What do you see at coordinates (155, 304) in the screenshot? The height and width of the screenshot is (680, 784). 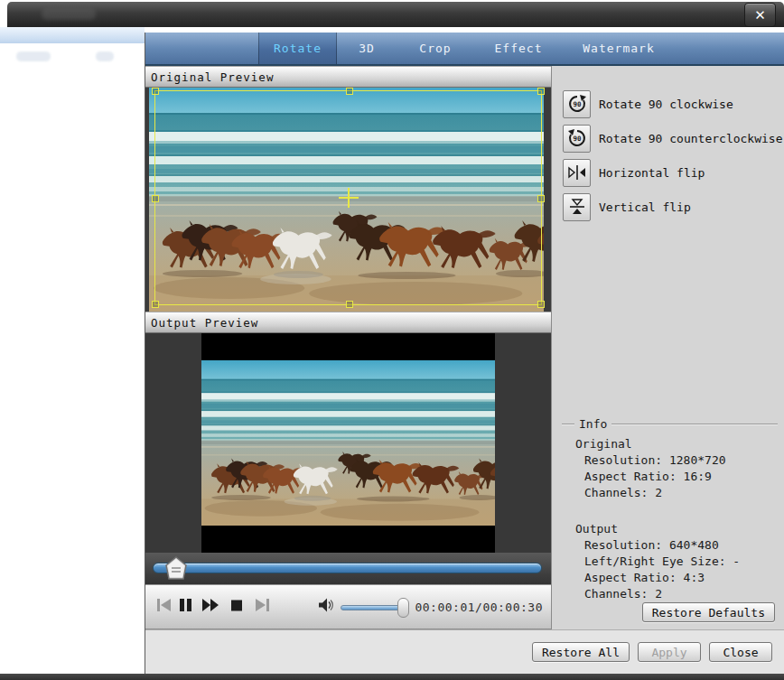 I see `crop-handle-sw` at bounding box center [155, 304].